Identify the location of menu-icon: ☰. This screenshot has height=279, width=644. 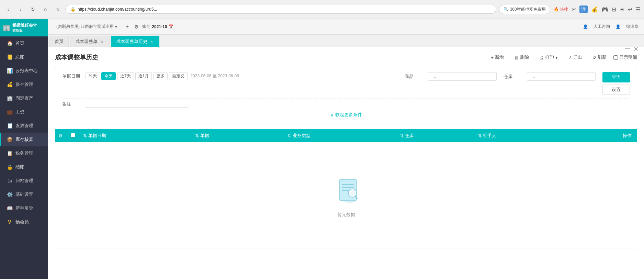
(638, 10).